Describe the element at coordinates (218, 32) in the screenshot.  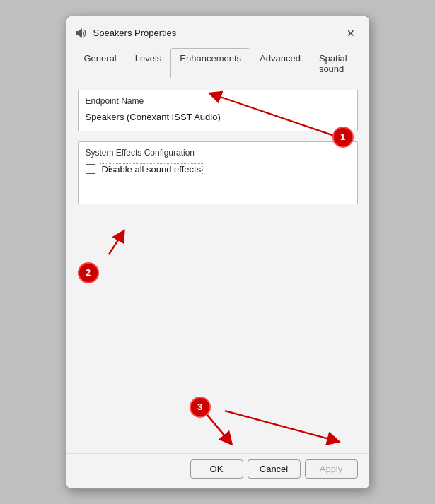
I see `title-bar: Speakers Properties ✕` at that location.